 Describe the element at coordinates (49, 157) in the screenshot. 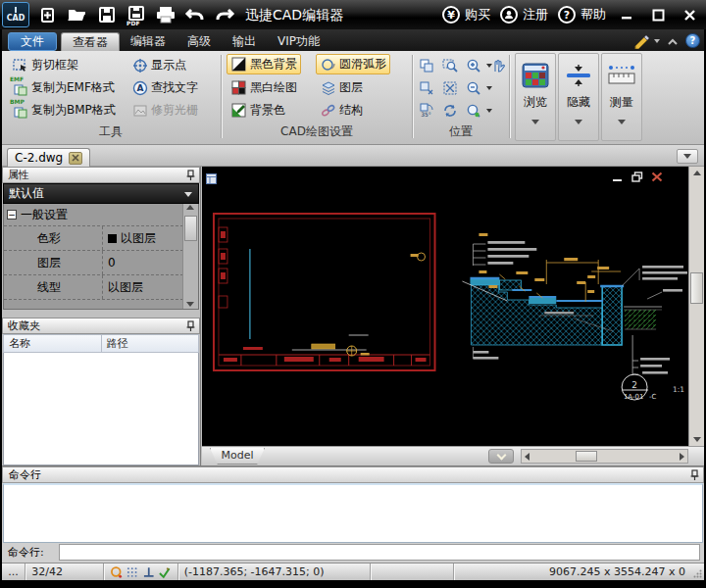

I see `doc-tab-active: C-2.dwg` at that location.